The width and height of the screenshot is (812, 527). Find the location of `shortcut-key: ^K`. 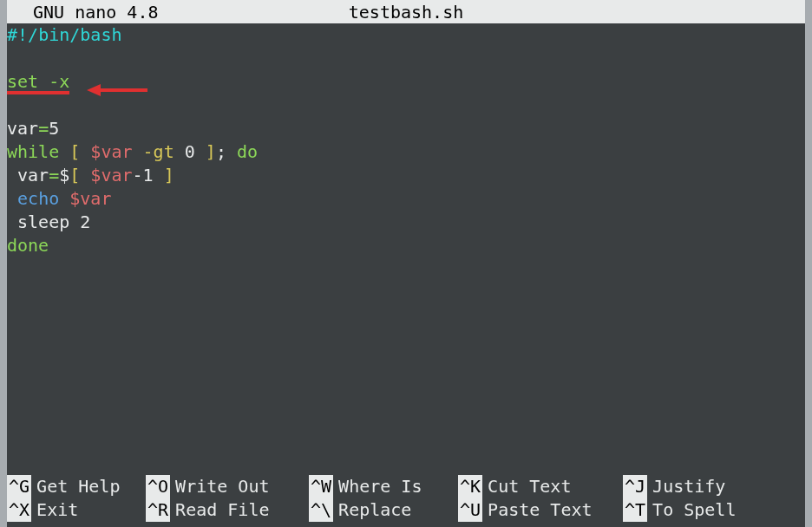

shortcut-key: ^K is located at coordinates (470, 487).